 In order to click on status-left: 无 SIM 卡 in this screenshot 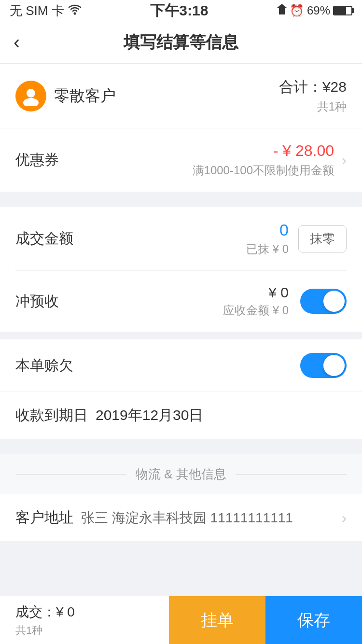, I will do `click(45, 11)`.